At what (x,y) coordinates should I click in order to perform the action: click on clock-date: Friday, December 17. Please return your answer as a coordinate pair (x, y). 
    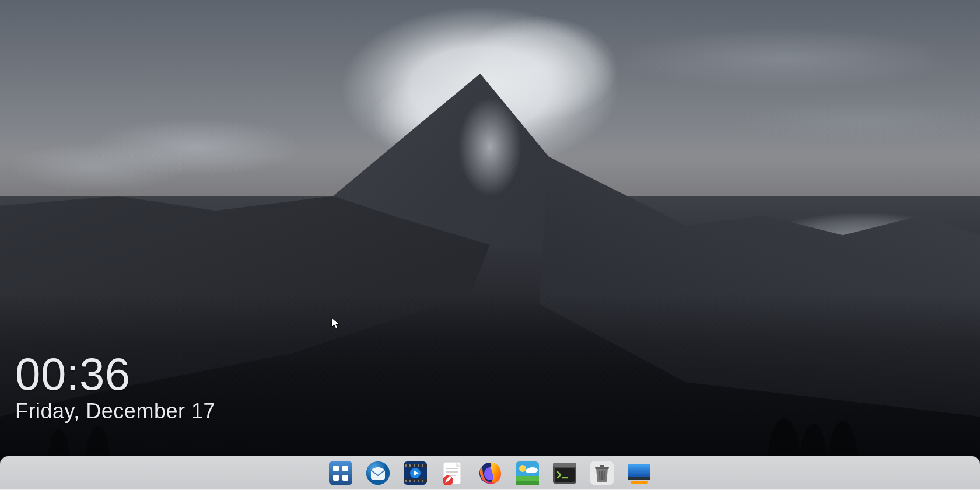
    Looking at the image, I should click on (116, 411).